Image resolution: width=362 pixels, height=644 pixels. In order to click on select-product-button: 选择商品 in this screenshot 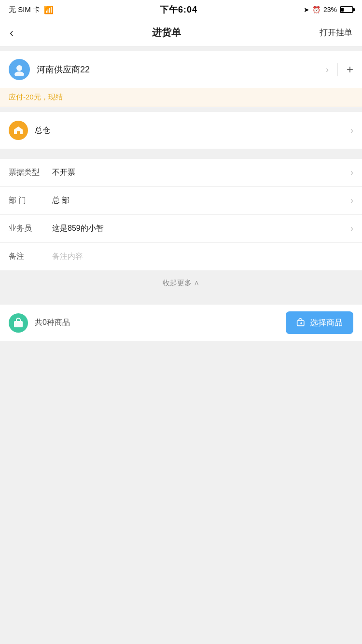, I will do `click(320, 322)`.